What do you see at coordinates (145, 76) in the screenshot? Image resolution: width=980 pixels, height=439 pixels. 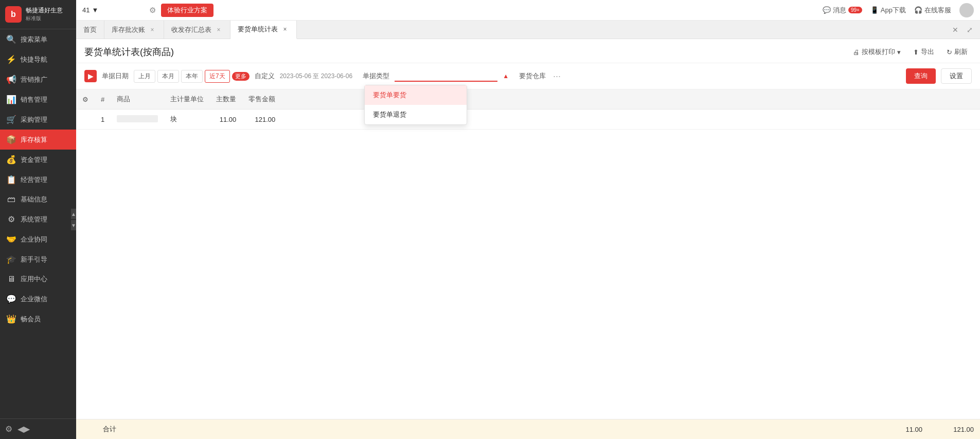 I see `date-btn-shang: 上月` at bounding box center [145, 76].